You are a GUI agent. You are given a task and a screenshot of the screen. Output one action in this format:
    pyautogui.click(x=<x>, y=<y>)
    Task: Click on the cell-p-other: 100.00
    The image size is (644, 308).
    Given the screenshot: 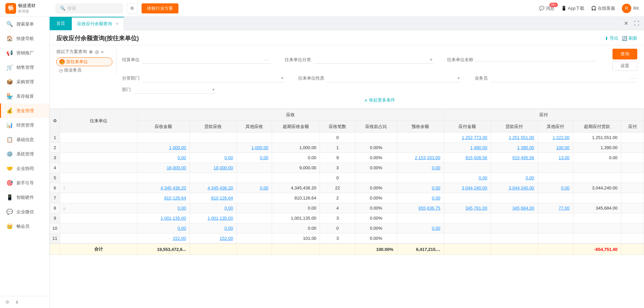 What is the action you would take?
    pyautogui.click(x=555, y=148)
    